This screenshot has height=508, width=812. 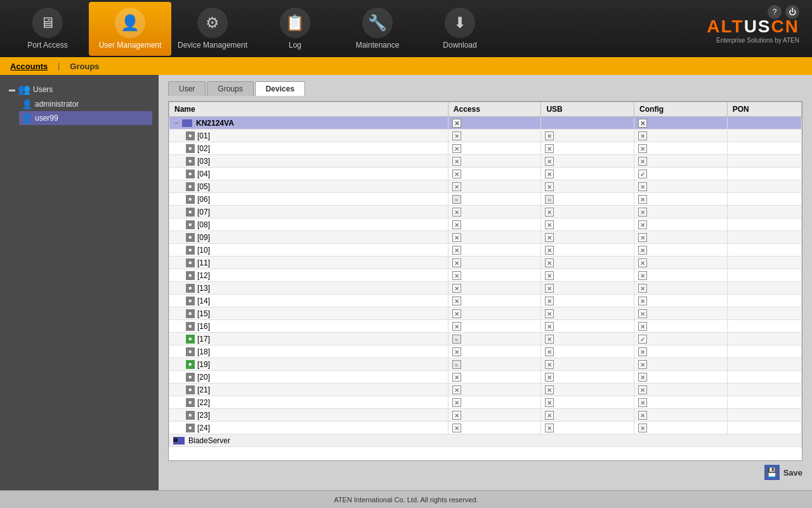 What do you see at coordinates (495, 123) in the screenshot?
I see `device-access-cell: ✕` at bounding box center [495, 123].